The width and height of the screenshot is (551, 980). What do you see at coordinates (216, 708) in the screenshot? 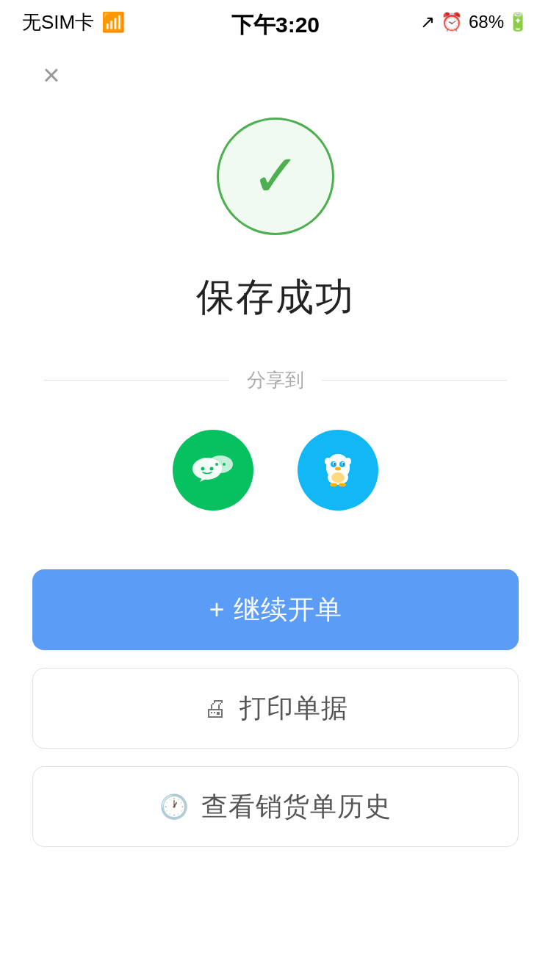
I see `print-icon: 🖨` at bounding box center [216, 708].